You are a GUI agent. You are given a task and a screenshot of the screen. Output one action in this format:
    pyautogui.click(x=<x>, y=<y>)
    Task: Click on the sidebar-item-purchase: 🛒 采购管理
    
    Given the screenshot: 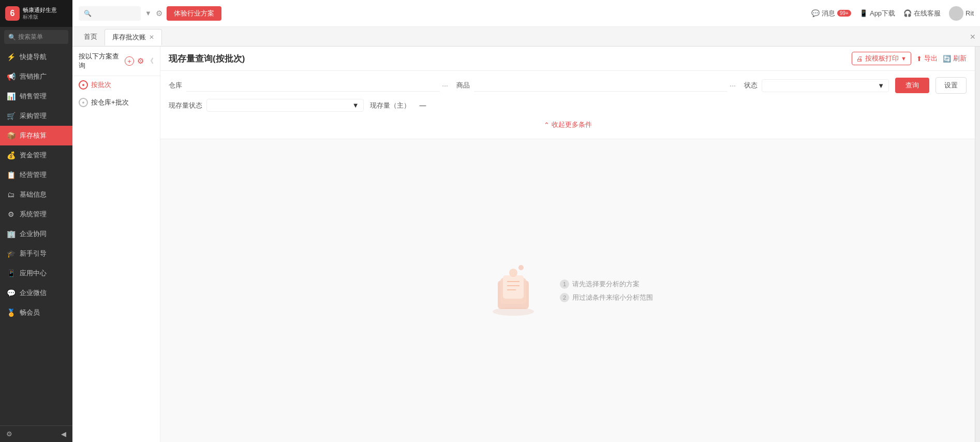 What is the action you would take?
    pyautogui.click(x=36, y=116)
    